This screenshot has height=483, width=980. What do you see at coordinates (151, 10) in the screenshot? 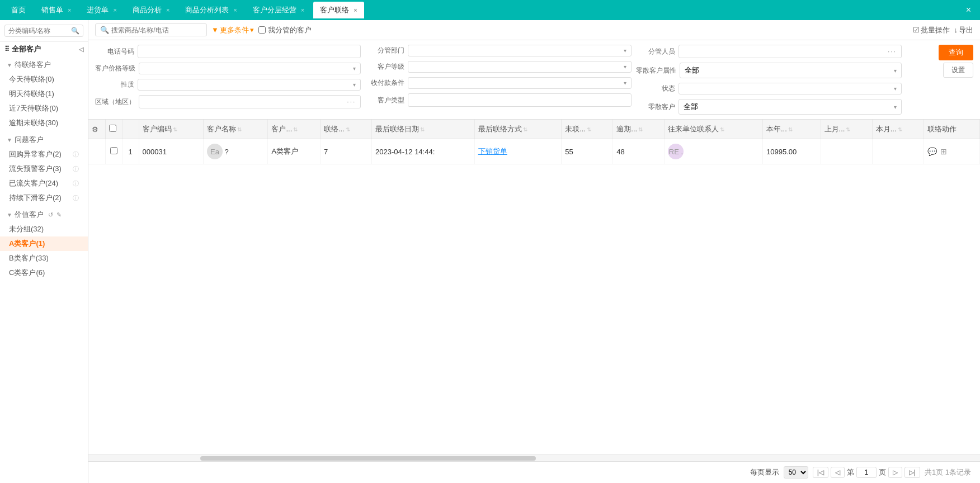
I see `nav-tab-analysis: 商品分析 ×` at bounding box center [151, 10].